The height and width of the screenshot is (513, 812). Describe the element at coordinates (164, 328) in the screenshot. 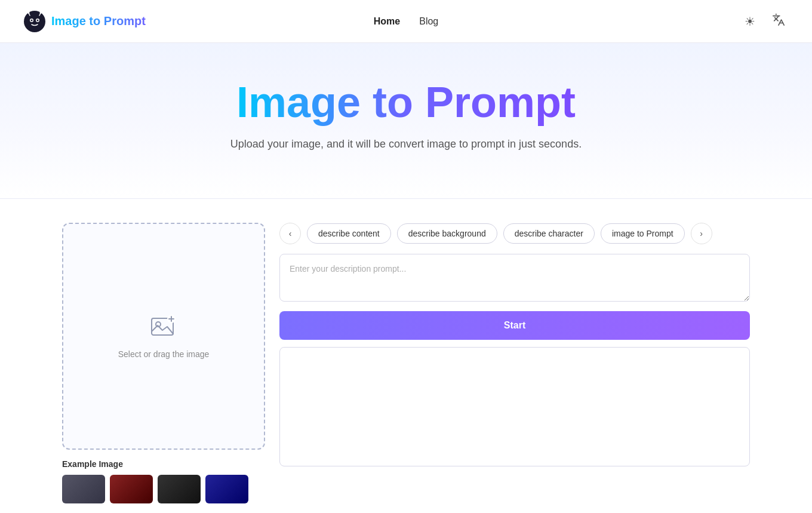

I see `upload-icon` at that location.